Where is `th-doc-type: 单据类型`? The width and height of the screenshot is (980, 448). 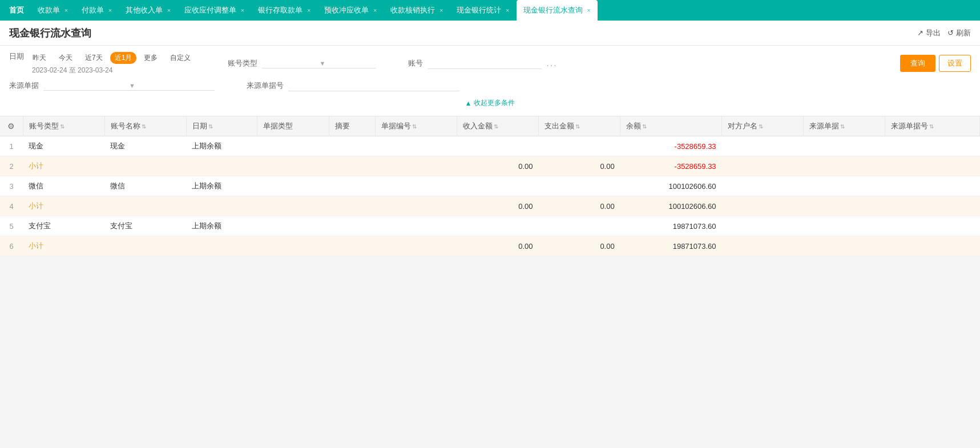
th-doc-type: 单据类型 is located at coordinates (293, 127).